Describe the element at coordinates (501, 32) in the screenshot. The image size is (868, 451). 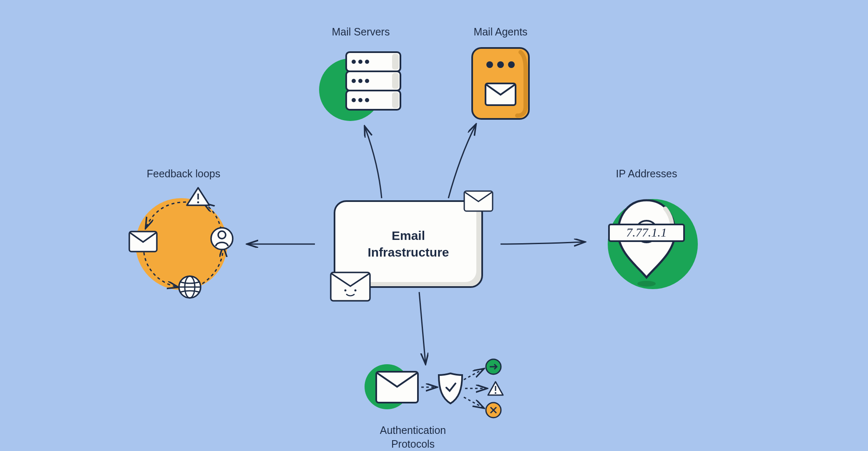
I see `mail-agents-label: Mail Agents` at that location.